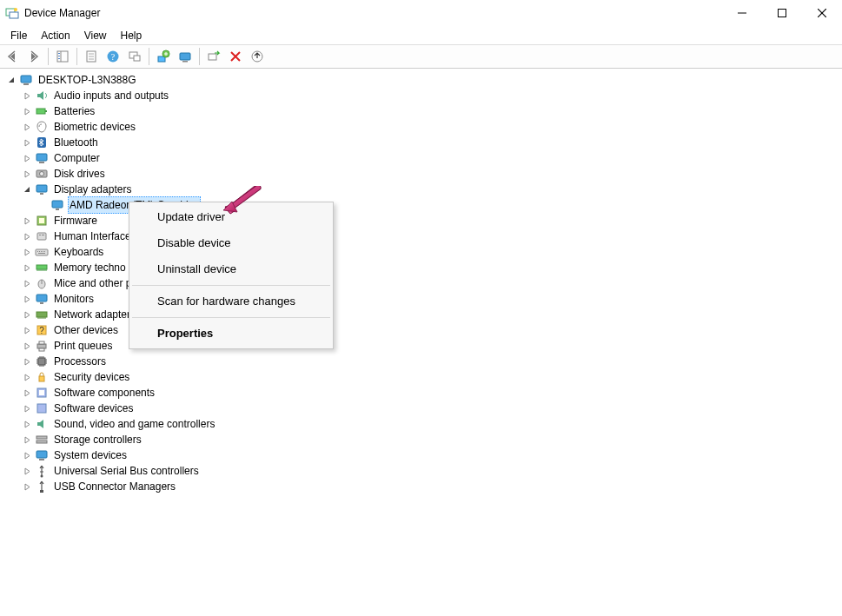 This screenshot has height=616, width=842. Describe the element at coordinates (113, 56) in the screenshot. I see `help-button: ?` at that location.